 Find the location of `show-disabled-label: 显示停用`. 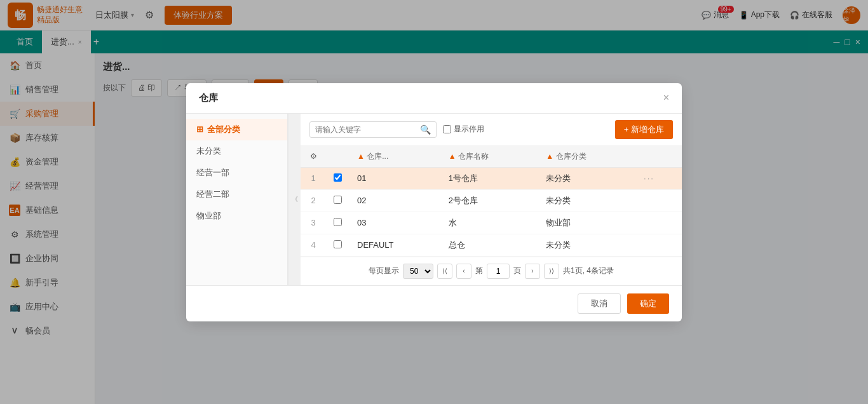

show-disabled-label: 显示停用 is located at coordinates (464, 130).